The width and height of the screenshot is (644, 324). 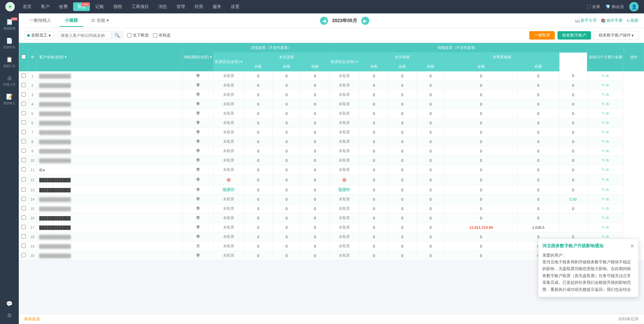 What do you see at coordinates (155, 36) in the screenshot?
I see `tax-disk-checkbox` at bounding box center [155, 36].